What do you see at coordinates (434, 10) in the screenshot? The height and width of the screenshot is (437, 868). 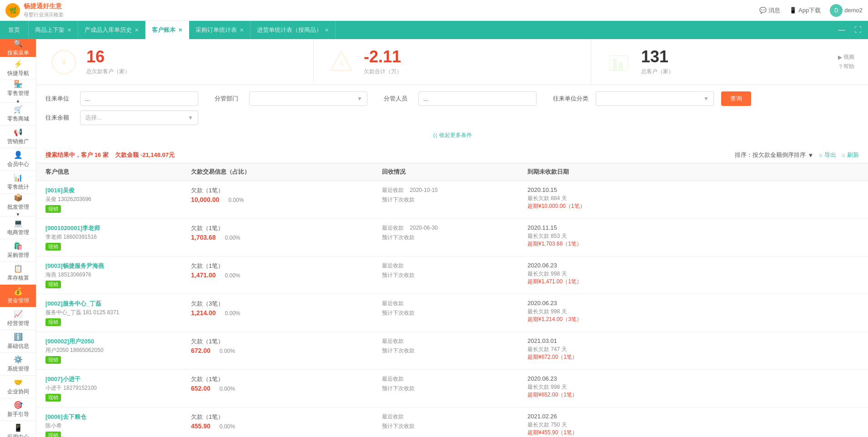 I see `top-bar: 🌿 畅捷通好生意 母婴行业演示账套 💬 消息 📱 App下载 D demo2` at bounding box center [434, 10].